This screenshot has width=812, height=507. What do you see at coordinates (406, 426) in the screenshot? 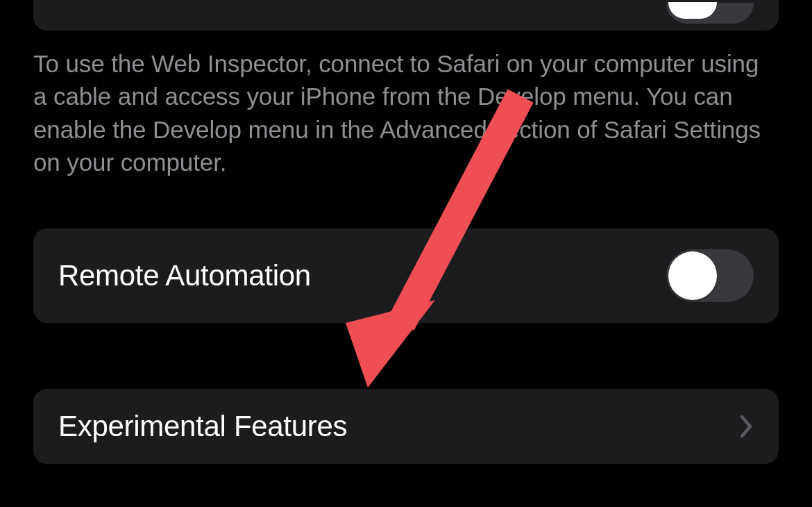
I see `experimental-features-row: Experimental Features` at bounding box center [406, 426].